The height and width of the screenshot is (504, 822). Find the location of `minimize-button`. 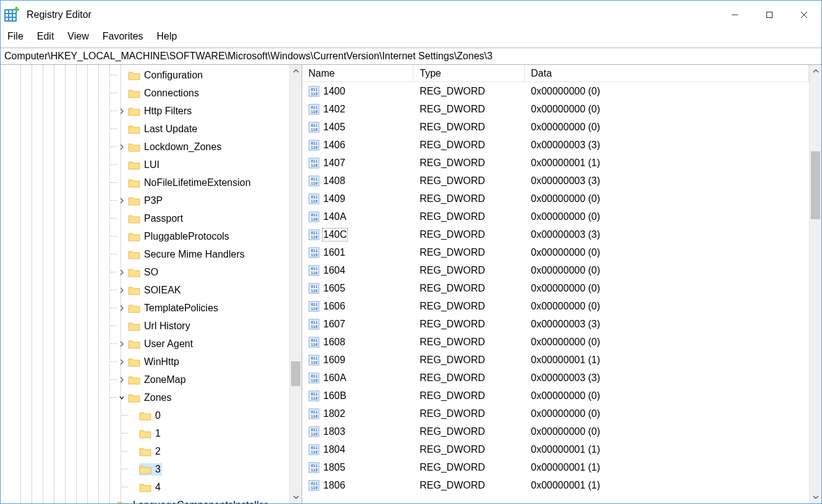

minimize-button is located at coordinates (735, 15).